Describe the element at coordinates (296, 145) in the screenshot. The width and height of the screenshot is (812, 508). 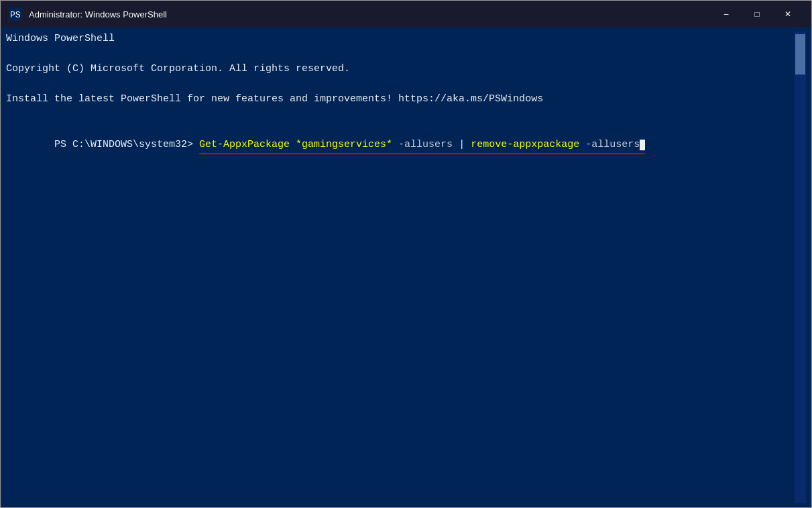
I see `cmd-main: Get-AppxPackage *gamingservices*` at that location.